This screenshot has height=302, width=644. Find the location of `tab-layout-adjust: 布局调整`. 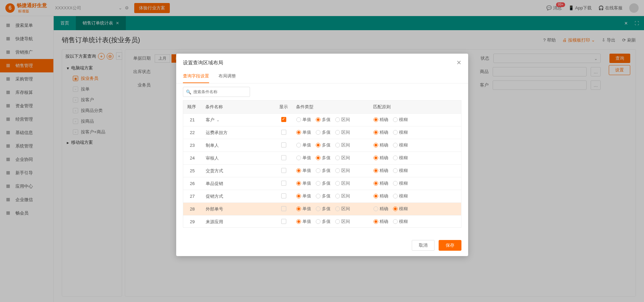

tab-layout-adjust: 布局调整 is located at coordinates (227, 76).